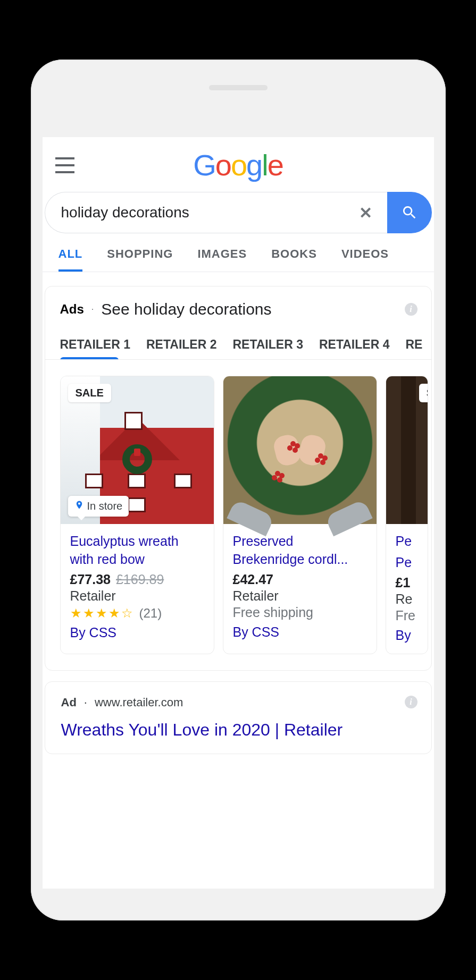 Image resolution: width=476 pixels, height=980 pixels. I want to click on ad-url: www.retailer.com, so click(139, 703).